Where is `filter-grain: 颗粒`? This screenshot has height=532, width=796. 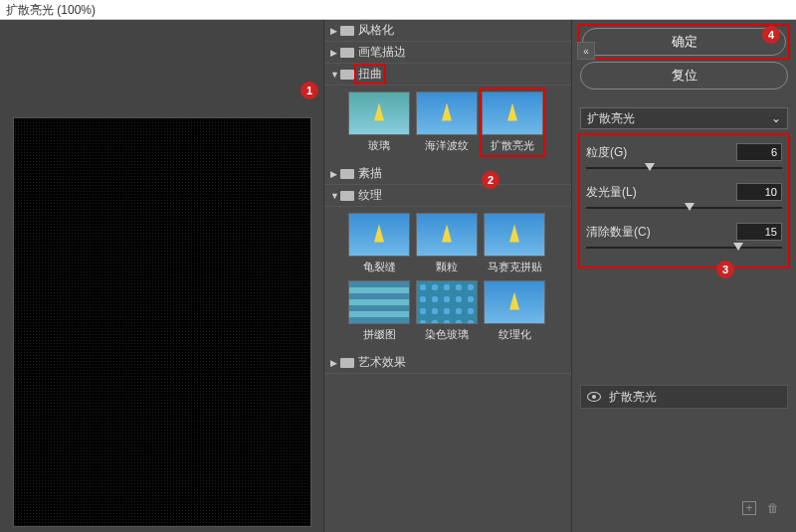
filter-grain: 颗粒 is located at coordinates (447, 244).